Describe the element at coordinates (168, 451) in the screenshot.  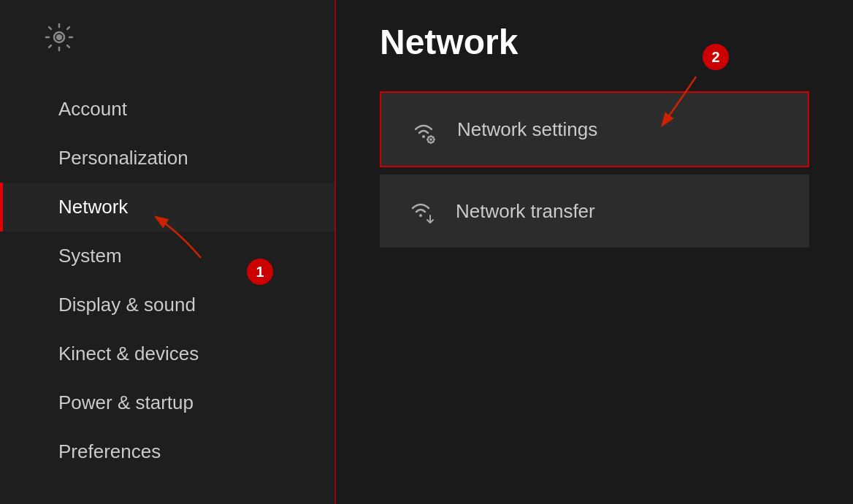
I see `sidebar-item-preferences: Preferences` at that location.